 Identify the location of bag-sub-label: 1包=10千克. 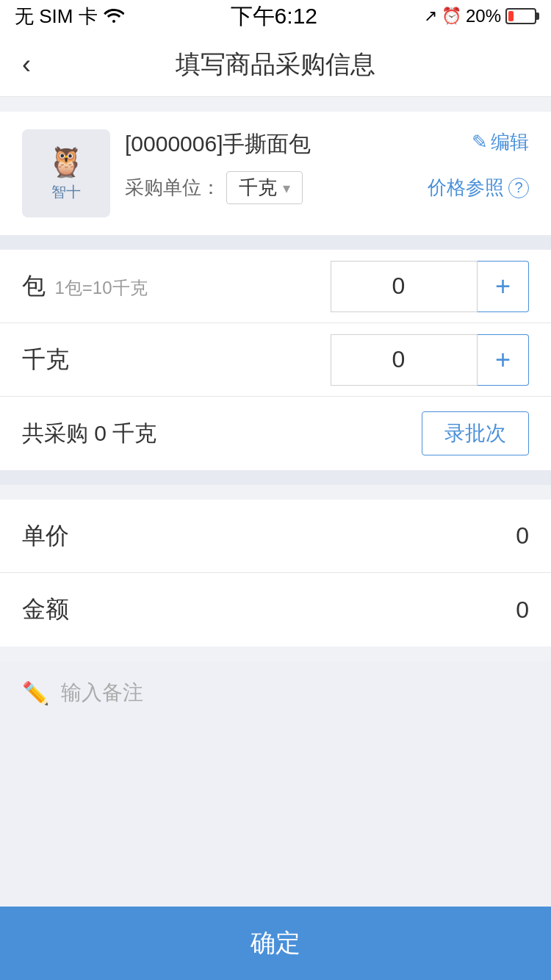
(101, 288).